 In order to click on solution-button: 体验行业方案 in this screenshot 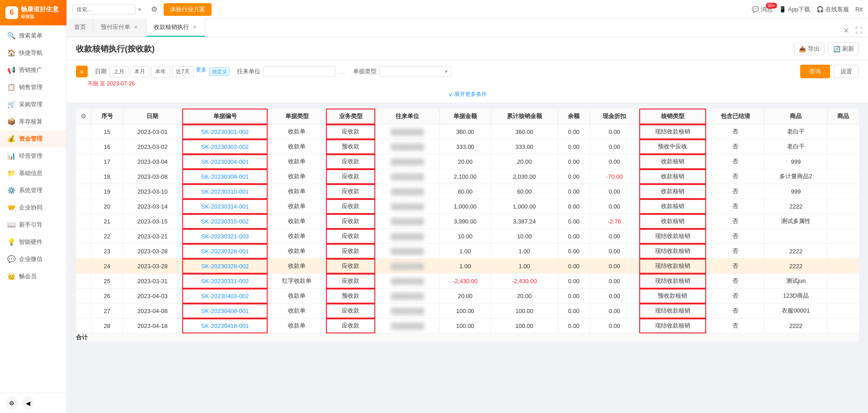, I will do `click(188, 9)`.